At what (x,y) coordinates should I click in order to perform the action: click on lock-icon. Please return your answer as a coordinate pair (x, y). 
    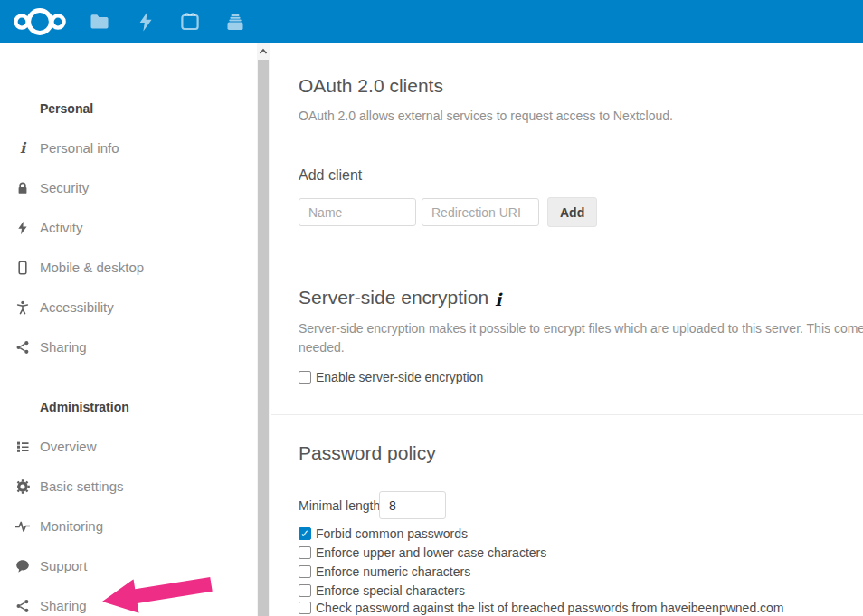
    Looking at the image, I should click on (23, 188).